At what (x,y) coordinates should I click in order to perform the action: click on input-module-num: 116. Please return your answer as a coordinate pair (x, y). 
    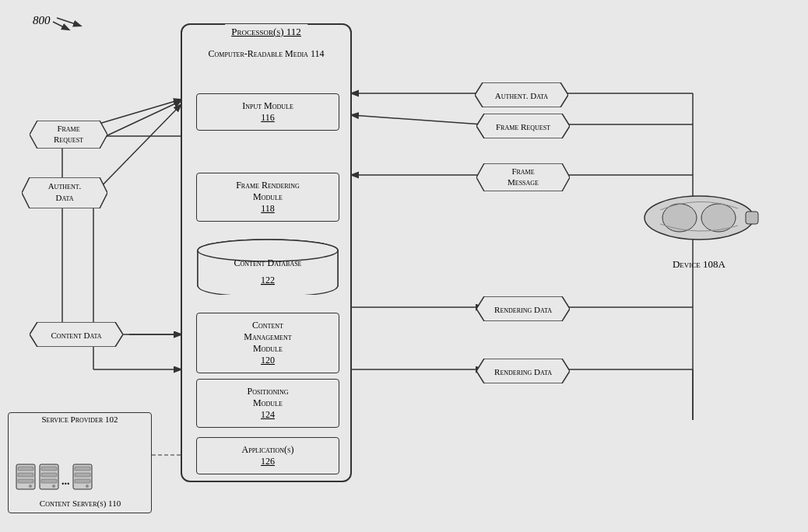
    Looking at the image, I should click on (268, 118).